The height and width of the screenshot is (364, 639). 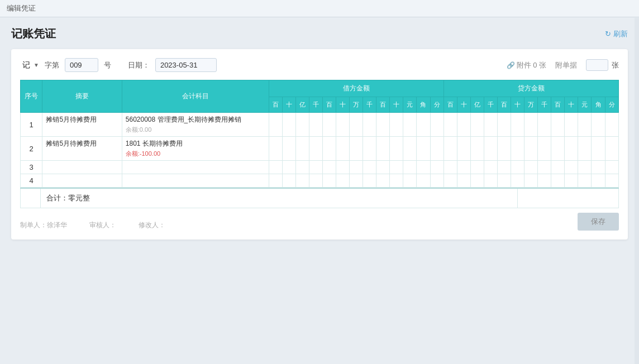 What do you see at coordinates (82, 125) in the screenshot?
I see `row-0-summary: 摊销5月待摊费用` at bounding box center [82, 125].